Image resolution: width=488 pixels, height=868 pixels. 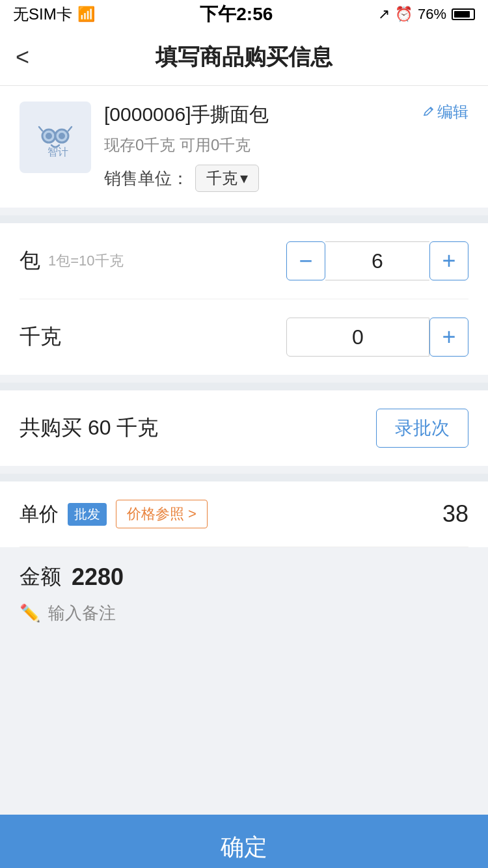 What do you see at coordinates (377, 261) in the screenshot?
I see `bag-quantity-input` at bounding box center [377, 261].